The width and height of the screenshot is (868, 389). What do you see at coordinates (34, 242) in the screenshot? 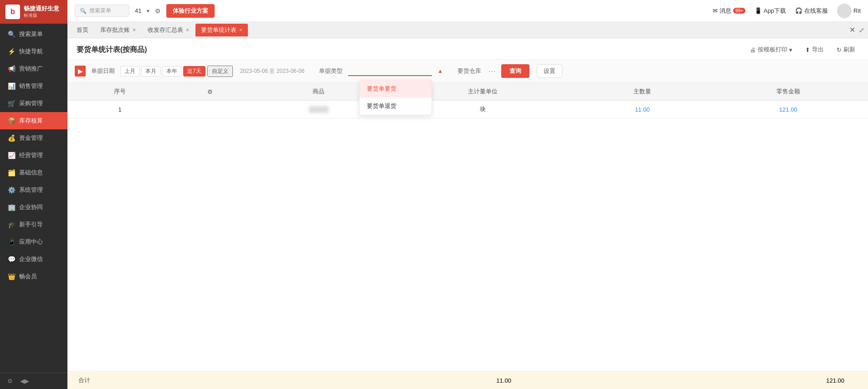
I see `sidebar-item-appstore: 📱 应用中心` at bounding box center [34, 242].